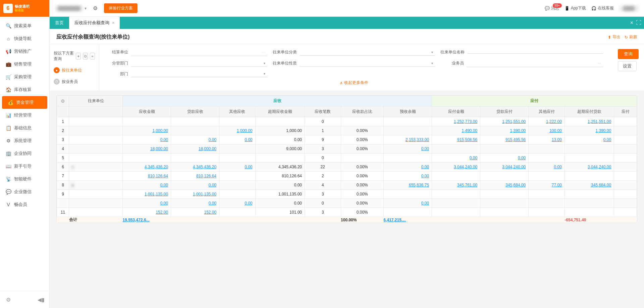 Image resolution: width=644 pixels, height=308 pixels. I want to click on window-expand-button: ⛶, so click(639, 23).